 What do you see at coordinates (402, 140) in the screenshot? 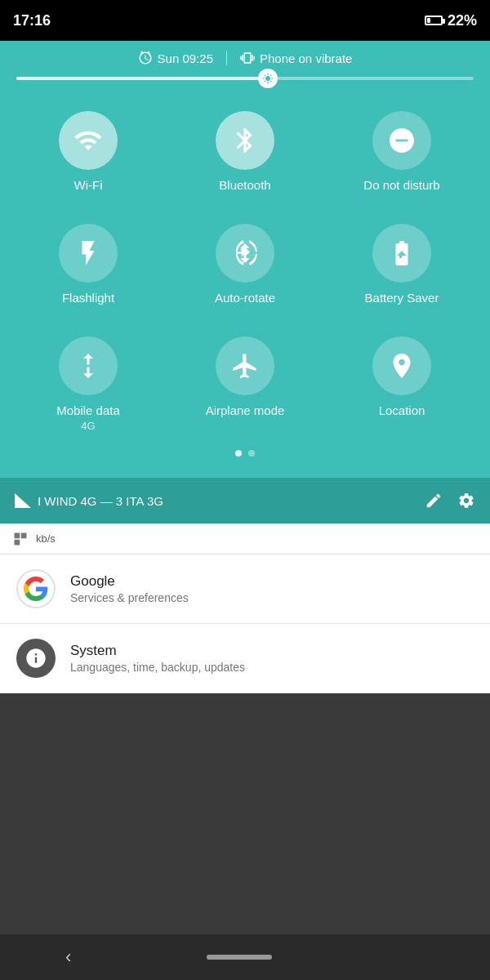
I see `dnd-icon` at bounding box center [402, 140].